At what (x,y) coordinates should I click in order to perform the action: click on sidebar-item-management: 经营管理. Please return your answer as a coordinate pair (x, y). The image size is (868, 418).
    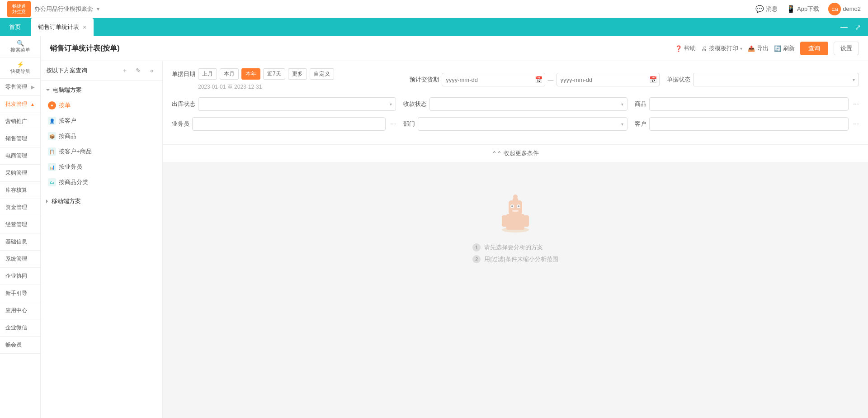
    Looking at the image, I should click on (20, 225).